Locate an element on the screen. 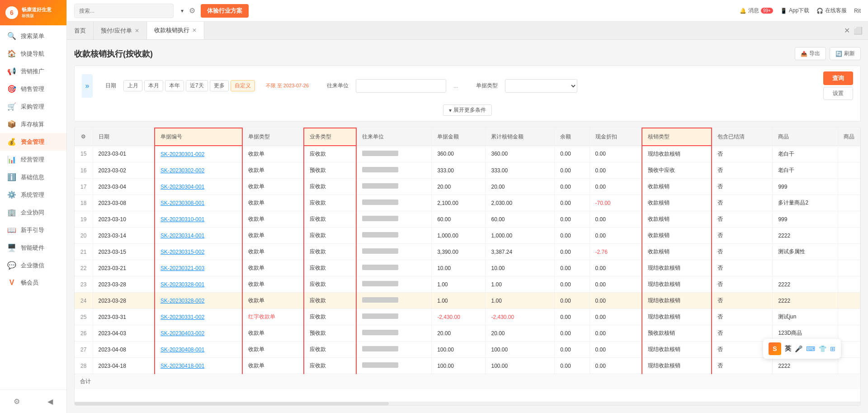 Image resolution: width=868 pixels, height=413 pixels. table-row: 19 2023-03-10 SK-20230310-001 收款单 应收款 60… is located at coordinates (467, 219).